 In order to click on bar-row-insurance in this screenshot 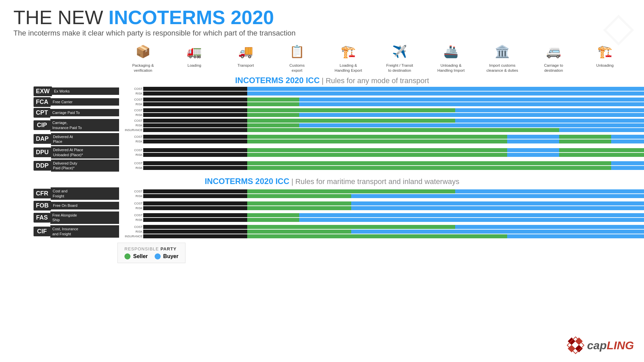, I will do `click(394, 236)`.